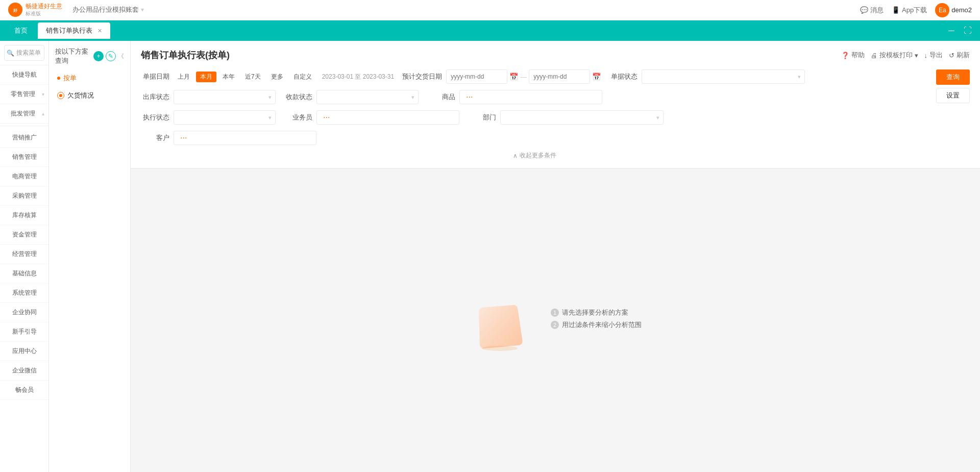 The height and width of the screenshot is (472, 980). Describe the element at coordinates (962, 10) in the screenshot. I see `user-name: demo2` at that location.